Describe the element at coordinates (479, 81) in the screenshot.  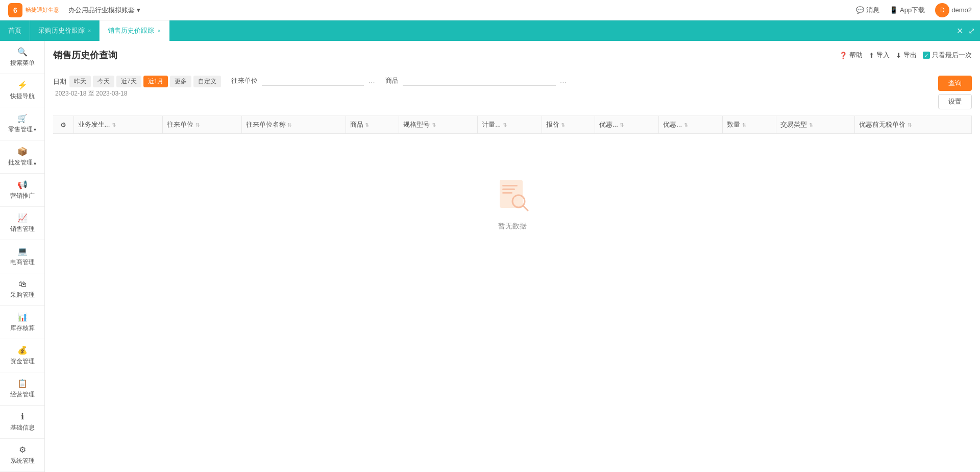
I see `product-input` at that location.